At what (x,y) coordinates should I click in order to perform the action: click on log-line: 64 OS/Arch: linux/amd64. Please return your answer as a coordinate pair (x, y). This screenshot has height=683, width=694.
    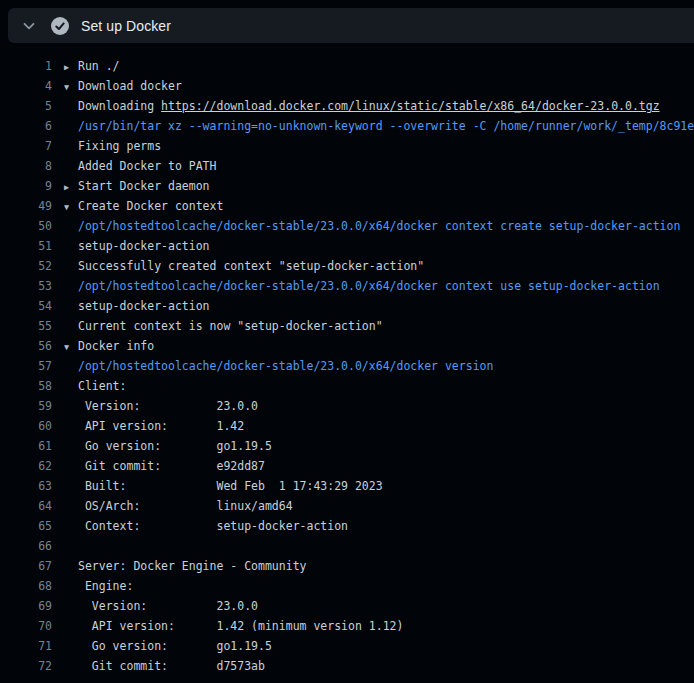
    Looking at the image, I should click on (347, 506).